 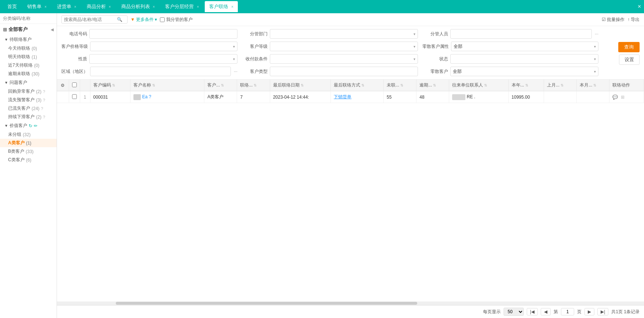 What do you see at coordinates (593, 85) in the screenshot?
I see `this-month-col: 本月...⇅` at bounding box center [593, 85].